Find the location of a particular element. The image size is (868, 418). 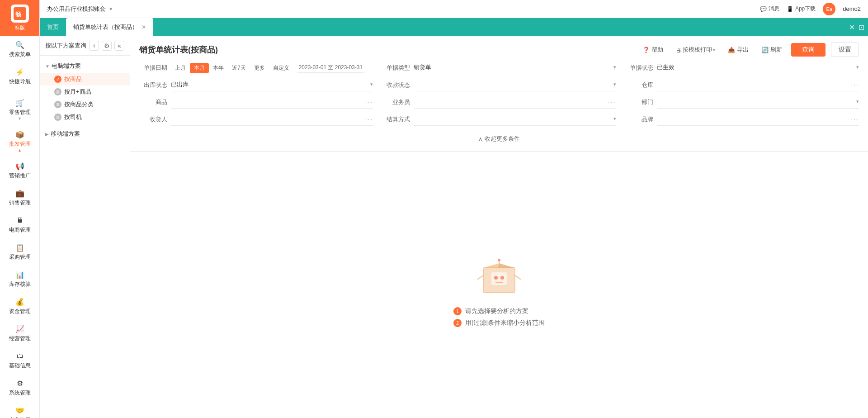

doc-type-arrow: ▾ is located at coordinates (615, 67).